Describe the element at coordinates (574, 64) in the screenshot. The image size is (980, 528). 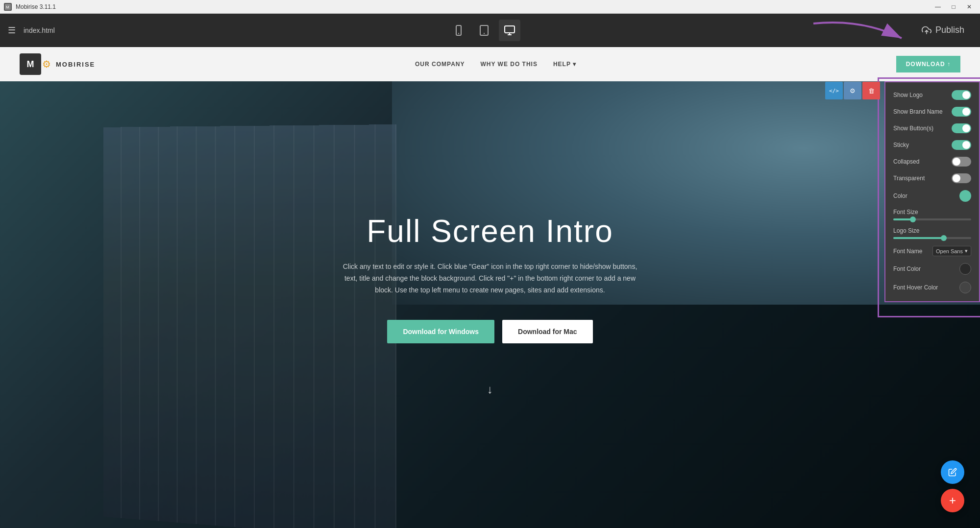
I see `dropdown-chevron-icon: ▾` at that location.